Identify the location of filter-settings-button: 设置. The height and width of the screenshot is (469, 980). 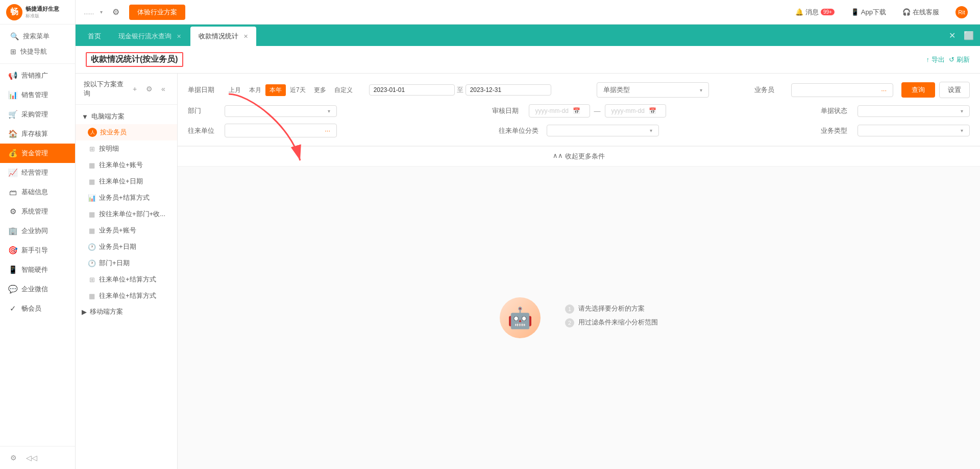
(954, 90).